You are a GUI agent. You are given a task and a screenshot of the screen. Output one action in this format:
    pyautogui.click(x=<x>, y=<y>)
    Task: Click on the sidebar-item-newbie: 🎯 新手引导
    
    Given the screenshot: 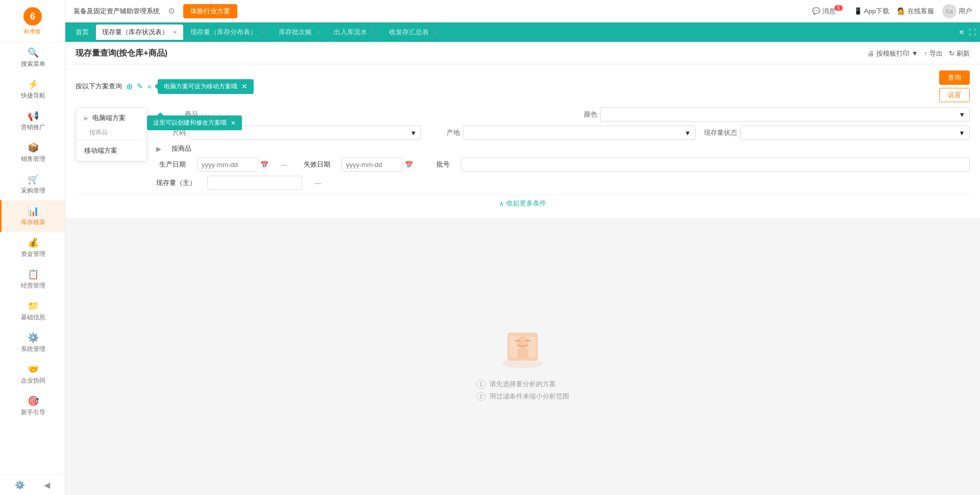 What is the action you would take?
    pyautogui.click(x=33, y=406)
    